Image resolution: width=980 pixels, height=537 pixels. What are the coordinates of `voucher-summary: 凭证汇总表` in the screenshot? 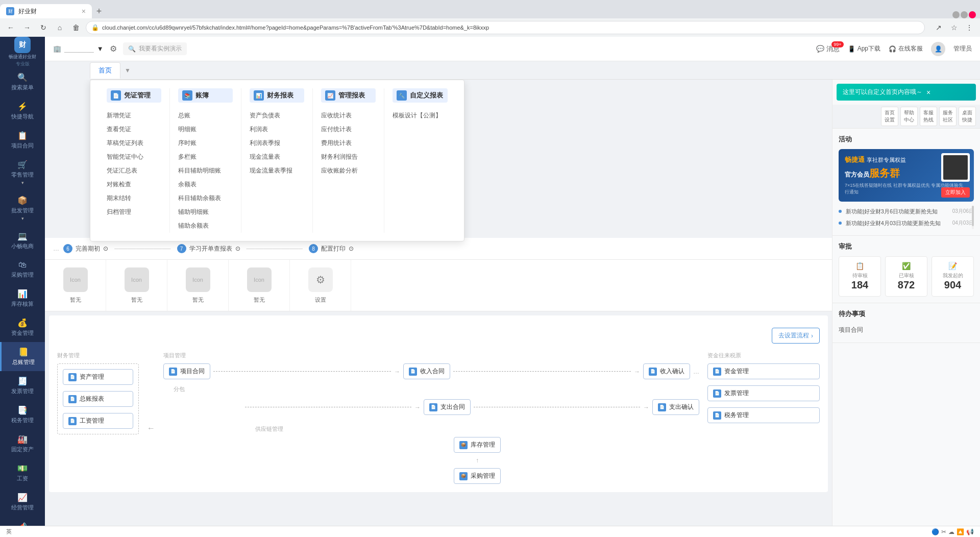 It's located at (134, 170).